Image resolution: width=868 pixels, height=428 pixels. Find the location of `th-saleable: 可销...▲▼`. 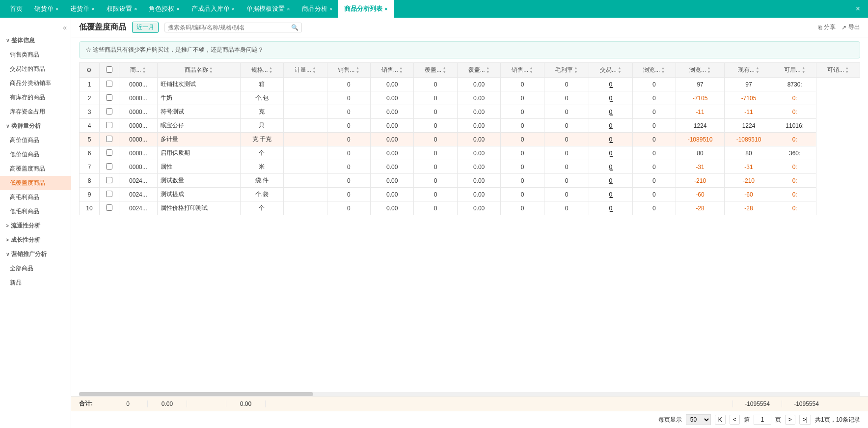

th-saleable: 可销...▲▼ is located at coordinates (839, 70).